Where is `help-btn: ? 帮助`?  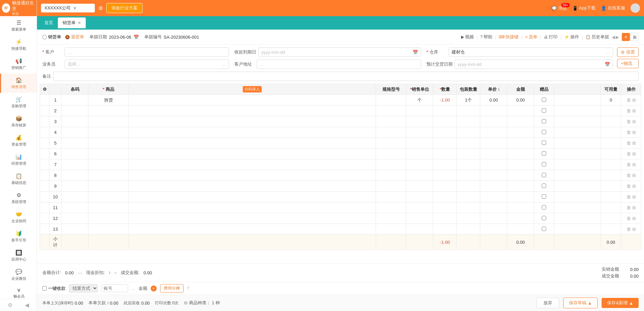
help-btn: ? 帮助 is located at coordinates (486, 37).